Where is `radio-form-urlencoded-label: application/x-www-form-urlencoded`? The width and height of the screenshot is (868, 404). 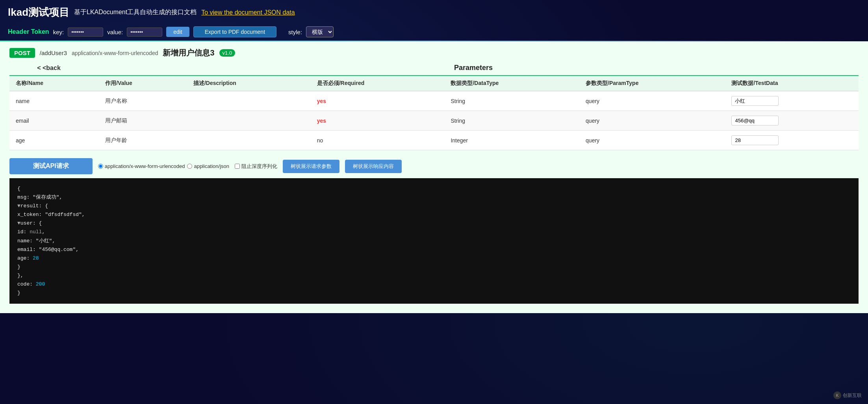 radio-form-urlencoded-label: application/x-www-form-urlencoded is located at coordinates (145, 166).